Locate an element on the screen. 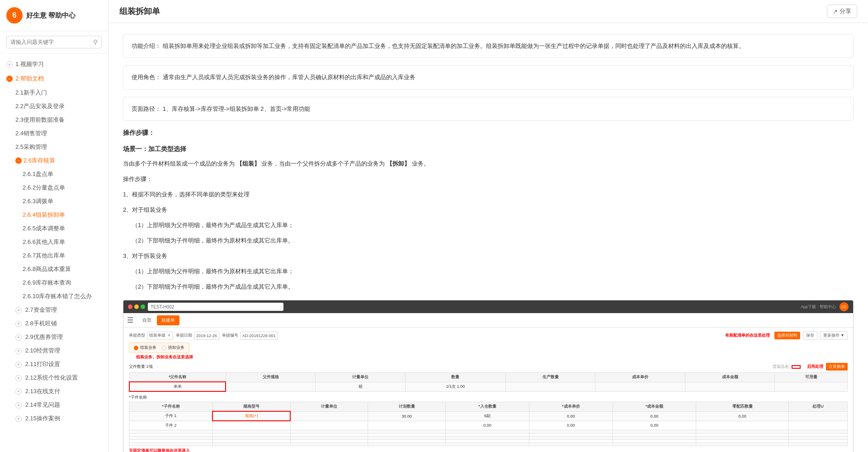  ss-type-radio-group: 组装业务 拆卸业务 is located at coordinates (159, 347).